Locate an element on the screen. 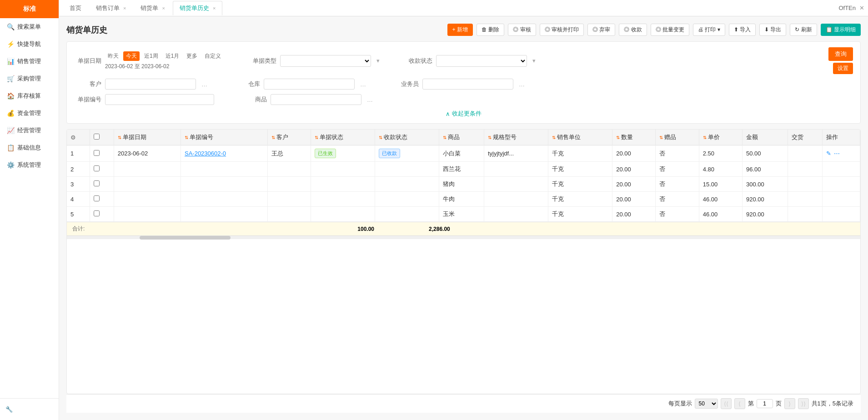  date-btn-more: 更多 is located at coordinates (192, 56).